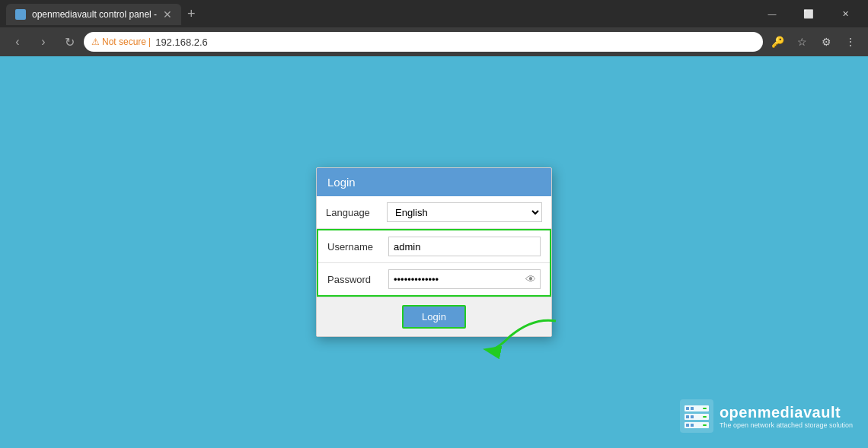 The image size is (868, 448). I want to click on username-input, so click(464, 246).